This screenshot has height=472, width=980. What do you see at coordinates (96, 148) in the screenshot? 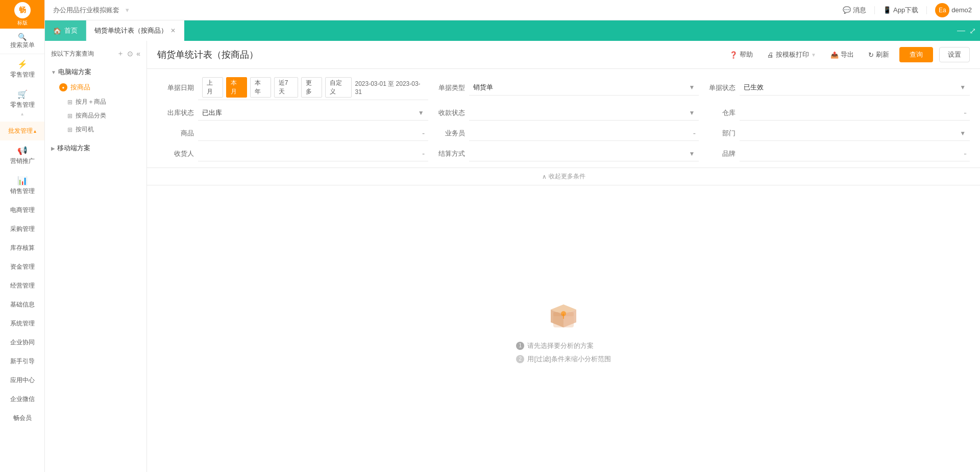
I see `tree-group-mobile-label: ▶ 移动端方案` at bounding box center [96, 148].